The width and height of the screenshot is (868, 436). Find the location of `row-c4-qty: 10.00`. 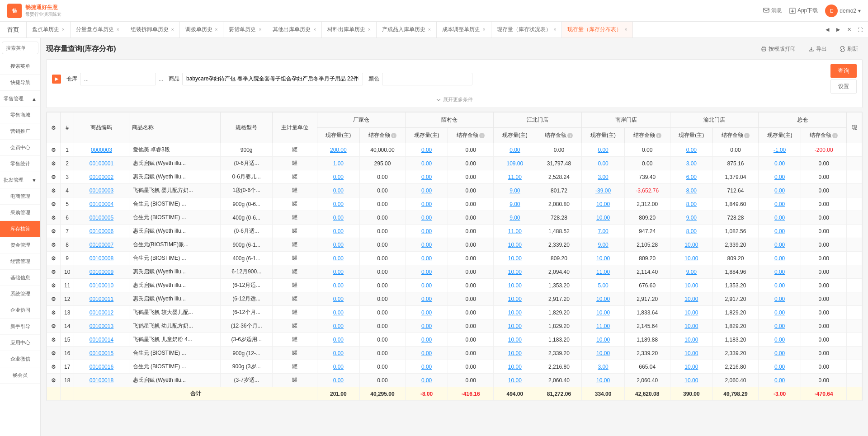

row-c4-qty: 10.00 is located at coordinates (603, 353).